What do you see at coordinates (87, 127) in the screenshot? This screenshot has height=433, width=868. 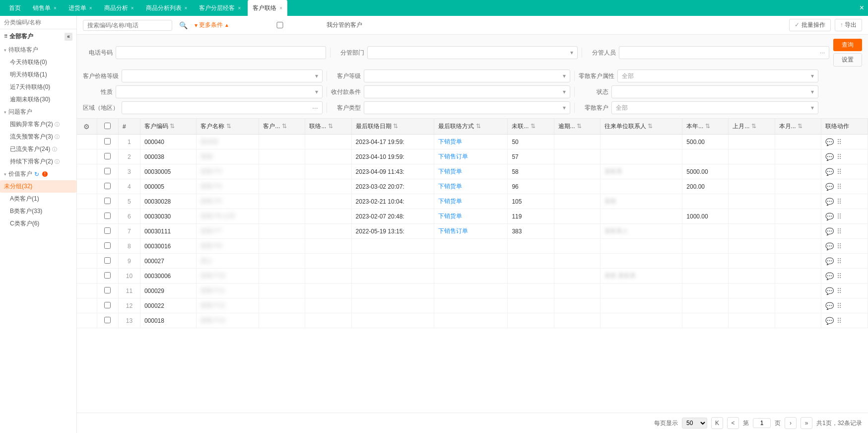 I see `col-settings: ⚙` at bounding box center [87, 127].